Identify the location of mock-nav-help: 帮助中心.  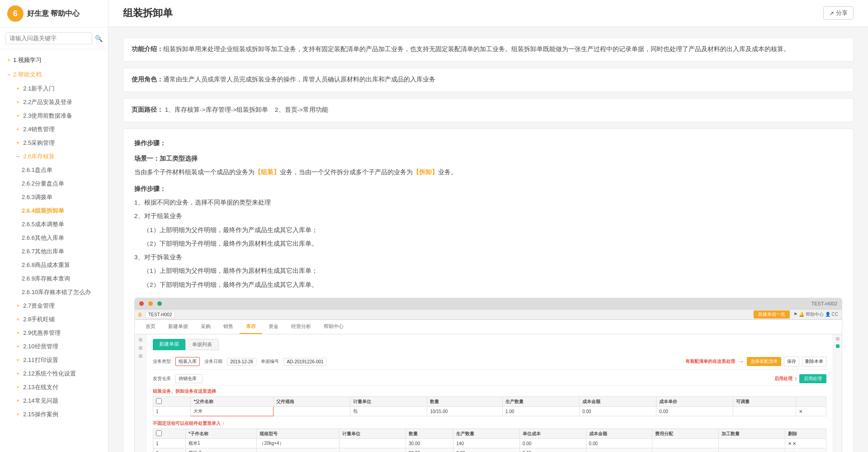
(334, 327).